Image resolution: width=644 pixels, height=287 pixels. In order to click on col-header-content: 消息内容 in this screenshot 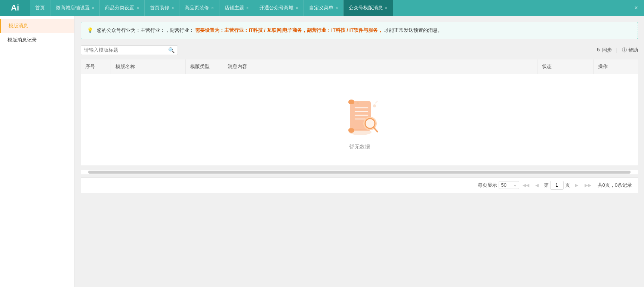, I will do `click(380, 67)`.